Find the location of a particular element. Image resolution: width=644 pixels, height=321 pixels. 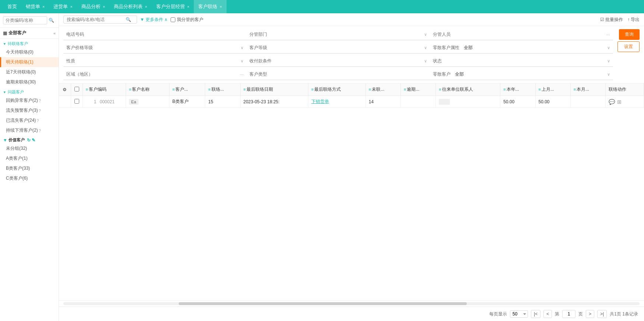

sidebar-item-7days: 近7天待联络(0) is located at coordinates (29, 72).